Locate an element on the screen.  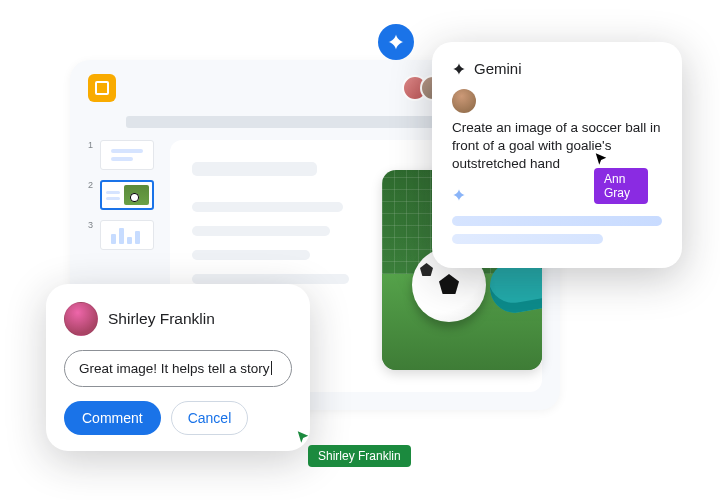
comment-cancel-button: Cancel is located at coordinates (210, 418).